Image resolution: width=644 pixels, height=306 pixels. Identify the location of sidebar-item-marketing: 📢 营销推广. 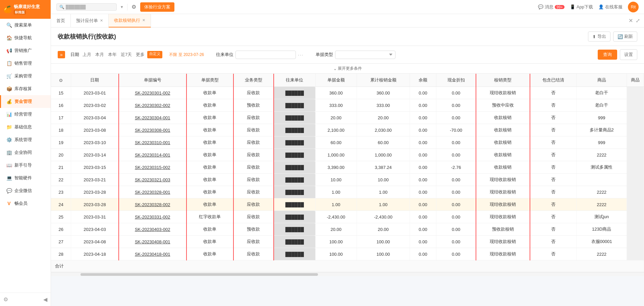
(25, 51).